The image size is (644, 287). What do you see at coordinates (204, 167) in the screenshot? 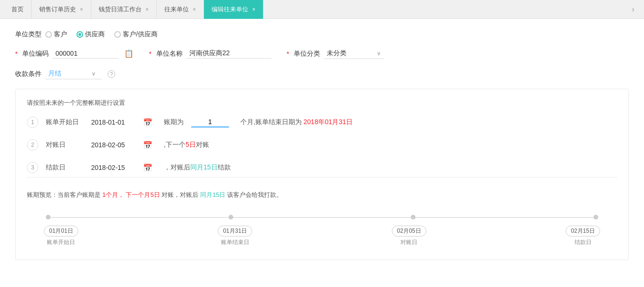
I see `step-3-highlight: 同月15日` at bounding box center [204, 167].